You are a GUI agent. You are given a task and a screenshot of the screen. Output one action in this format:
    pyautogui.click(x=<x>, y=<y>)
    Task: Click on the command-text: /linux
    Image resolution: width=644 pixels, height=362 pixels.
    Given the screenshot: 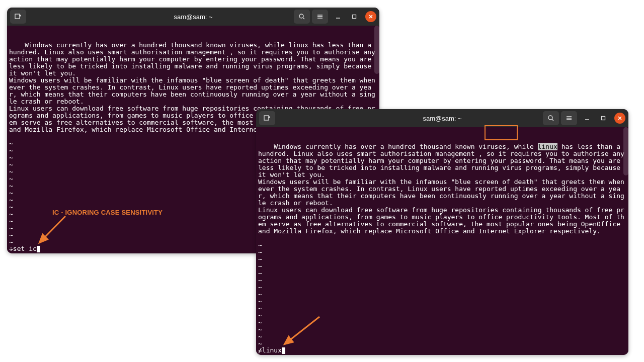 What is the action you would take?
    pyautogui.click(x=270, y=350)
    